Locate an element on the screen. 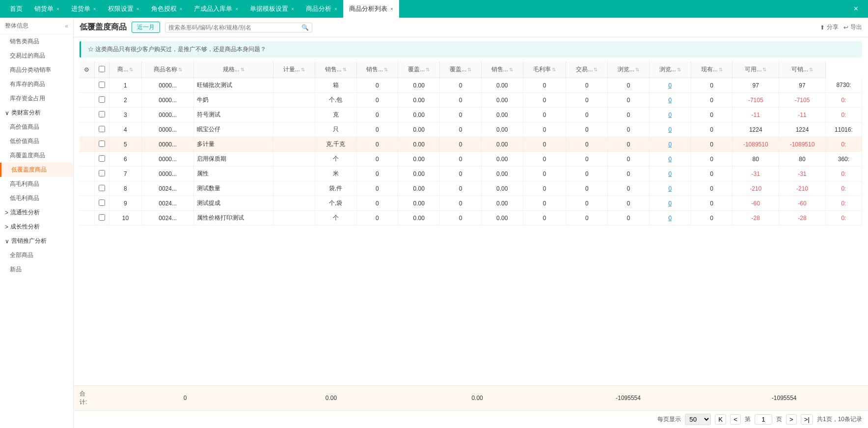 This screenshot has height=428, width=868. page-size-select: 50 20 100 is located at coordinates (698, 420).